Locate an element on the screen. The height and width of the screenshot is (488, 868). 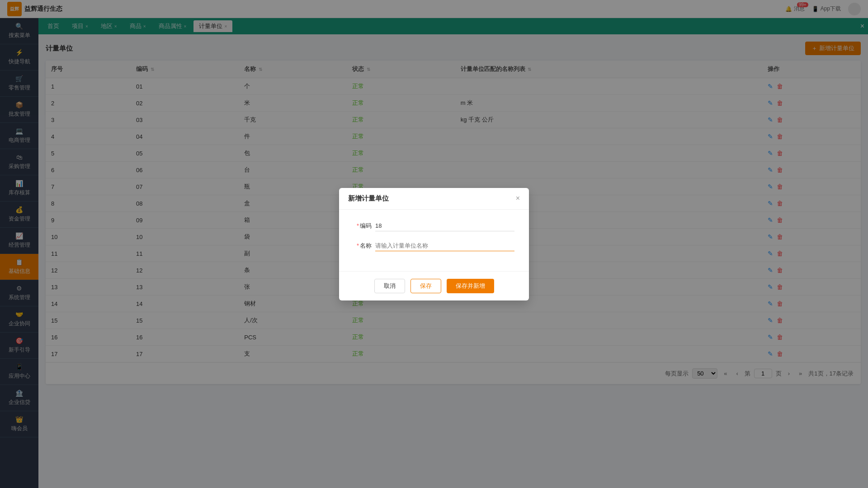
save-button: 保存 is located at coordinates (426, 286).